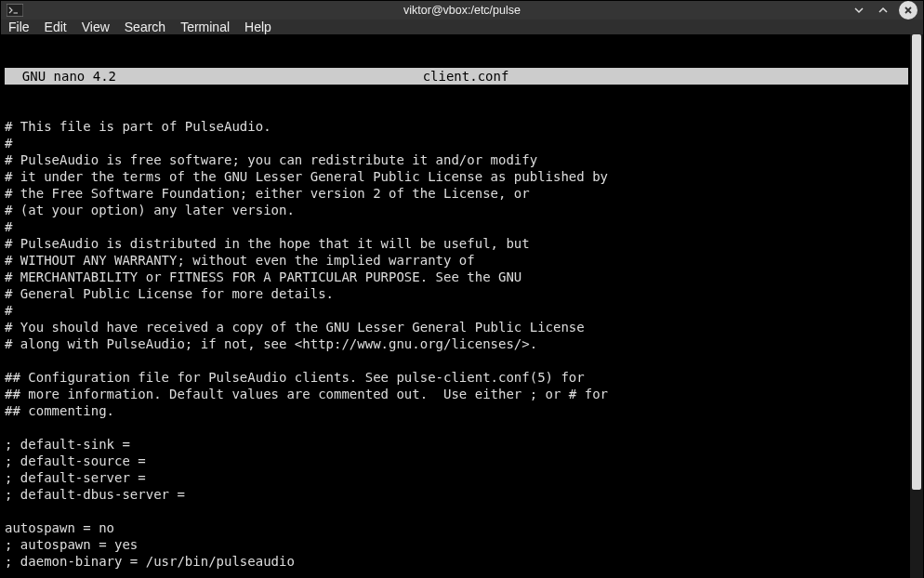 This screenshot has height=578, width=924. Describe the element at coordinates (462, 27) in the screenshot. I see `menubar: File Edit View Search Terminal Help` at that location.